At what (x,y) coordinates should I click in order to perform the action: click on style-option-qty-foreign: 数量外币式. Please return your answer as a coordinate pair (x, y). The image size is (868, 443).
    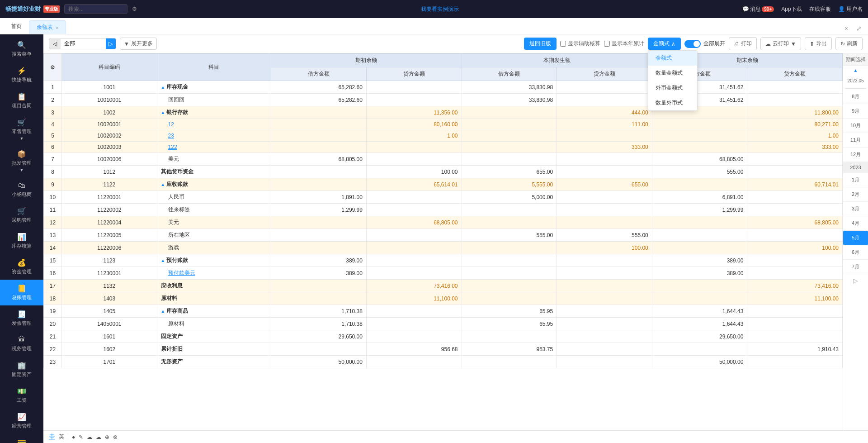
    Looking at the image, I should click on (673, 103).